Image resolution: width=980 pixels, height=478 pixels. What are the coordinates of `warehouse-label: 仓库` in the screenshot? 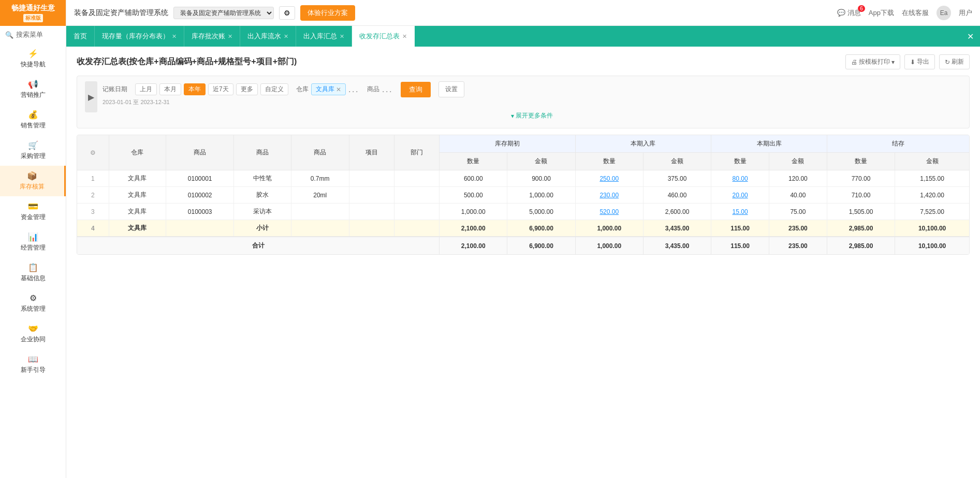 It's located at (302, 89).